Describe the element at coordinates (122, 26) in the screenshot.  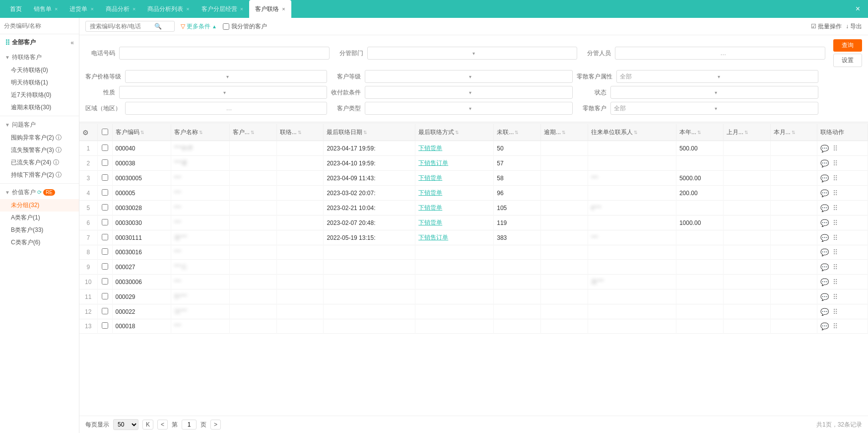
I see `main-search-input` at that location.